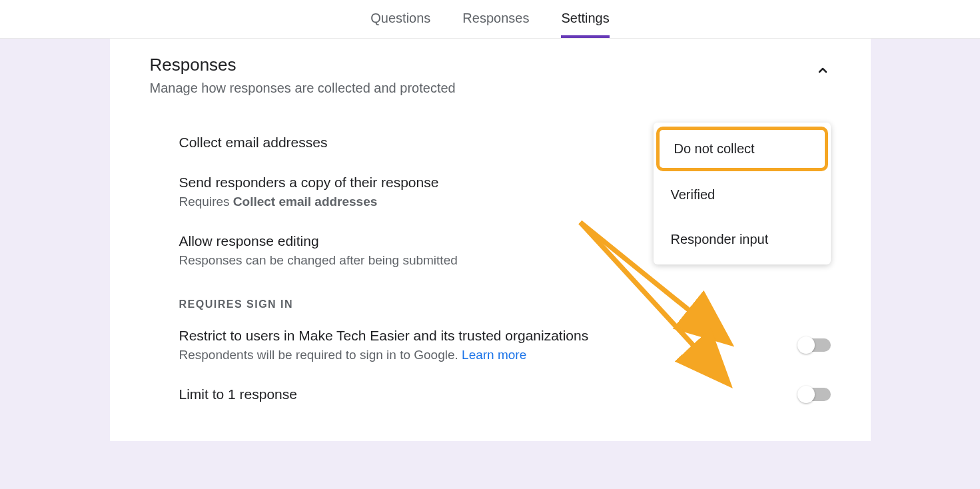 The height and width of the screenshot is (489, 980). What do you see at coordinates (490, 394) in the screenshot?
I see `setting-limit-response: Limit to 1 response` at bounding box center [490, 394].